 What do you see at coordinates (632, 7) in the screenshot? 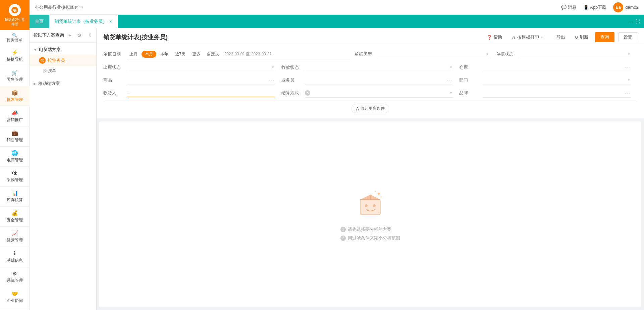
I see `user-name: demo2` at bounding box center [632, 7].